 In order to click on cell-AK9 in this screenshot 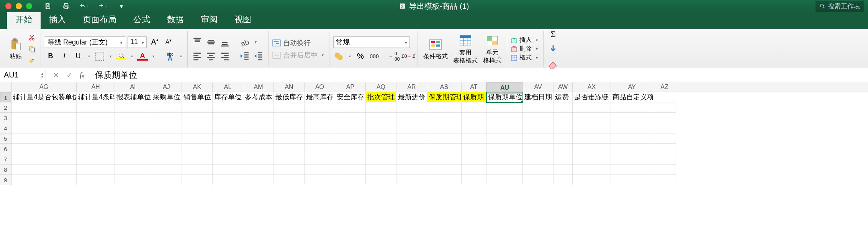, I will do `click(197, 180)`.